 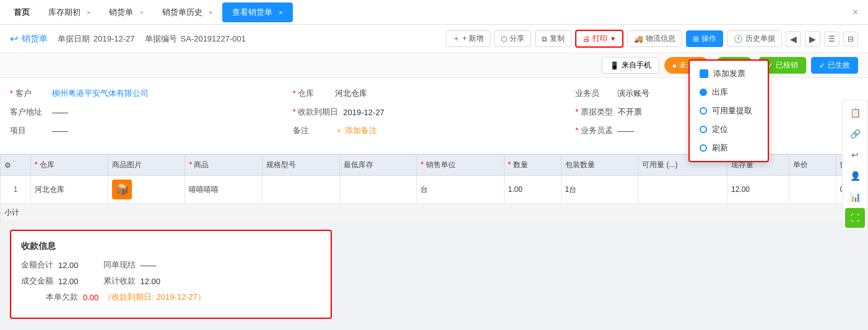 What do you see at coordinates (119, 281) in the screenshot?
I see `received-label: 累计收款` at bounding box center [119, 281].